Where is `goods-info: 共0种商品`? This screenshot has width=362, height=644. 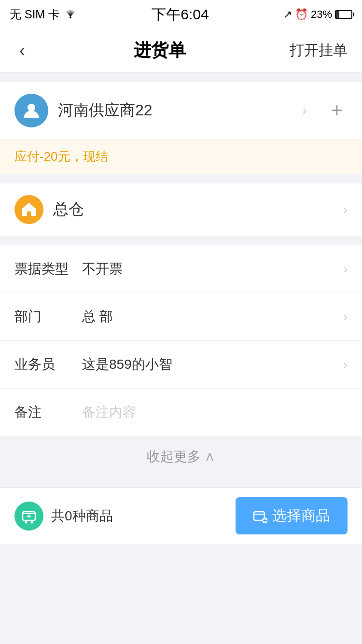
goods-info: 共0种商品 is located at coordinates (64, 516).